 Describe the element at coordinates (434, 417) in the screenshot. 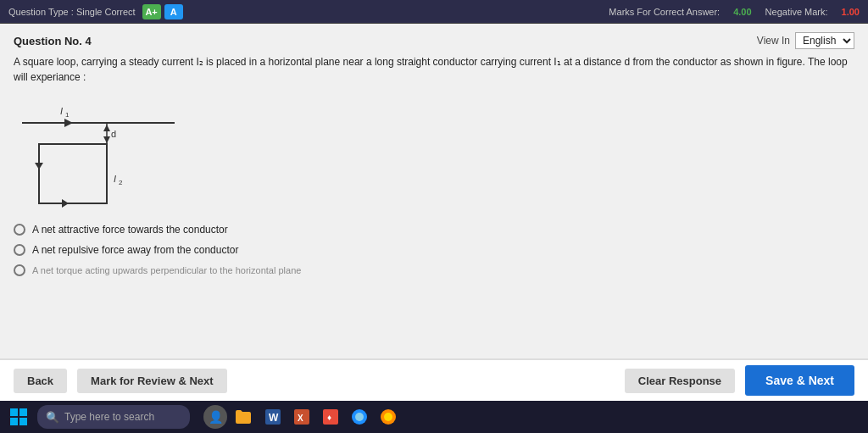

I see `taskbar: 🔍 Type here to search 👤 W X ♦` at that location.